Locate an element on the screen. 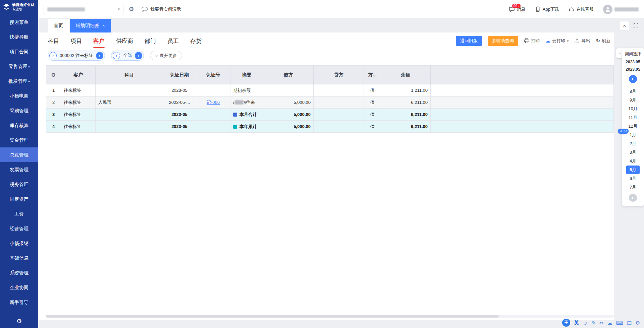 This screenshot has height=328, width=644. emoji-icon: ☺ is located at coordinates (585, 323).